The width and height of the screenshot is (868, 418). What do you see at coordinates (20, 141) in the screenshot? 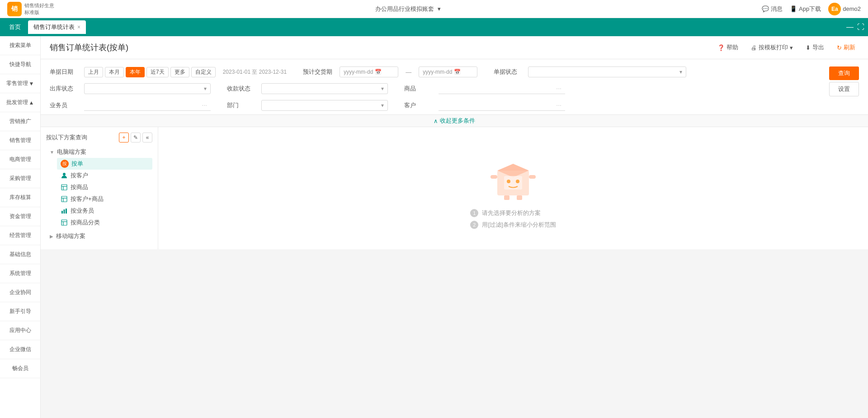
I see `sidebar-item-sales: 销售管理` at bounding box center [20, 141].